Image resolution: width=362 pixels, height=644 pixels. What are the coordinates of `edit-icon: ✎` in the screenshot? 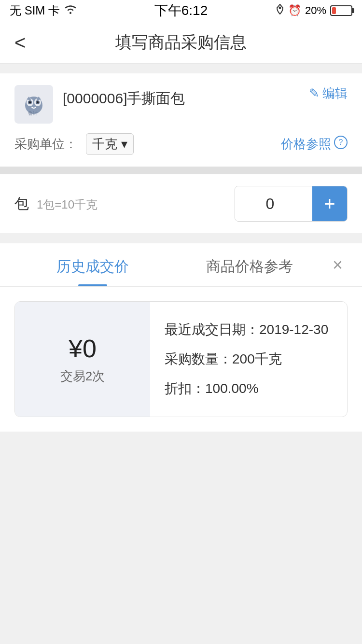 It's located at (314, 94).